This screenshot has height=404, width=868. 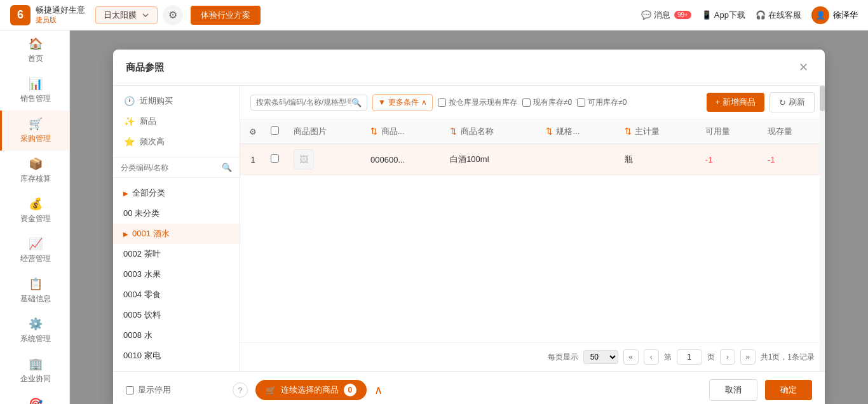 What do you see at coordinates (34, 170) in the screenshot?
I see `sidebar-item-inventory: 📦库存核算` at bounding box center [34, 170].